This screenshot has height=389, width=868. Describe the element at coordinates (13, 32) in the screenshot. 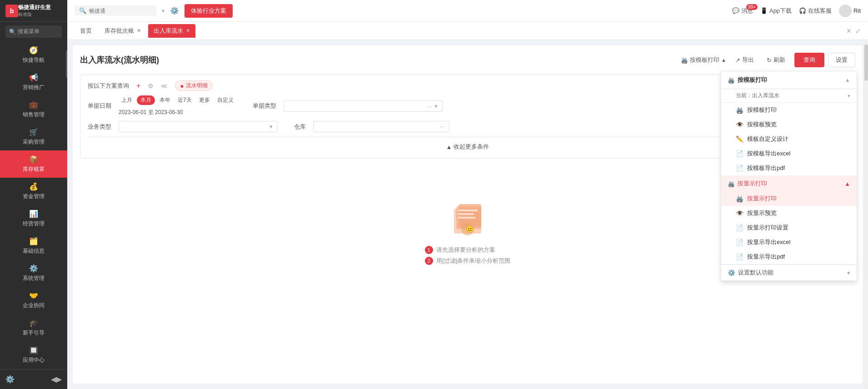

I see `search-icon: 🔍` at that location.